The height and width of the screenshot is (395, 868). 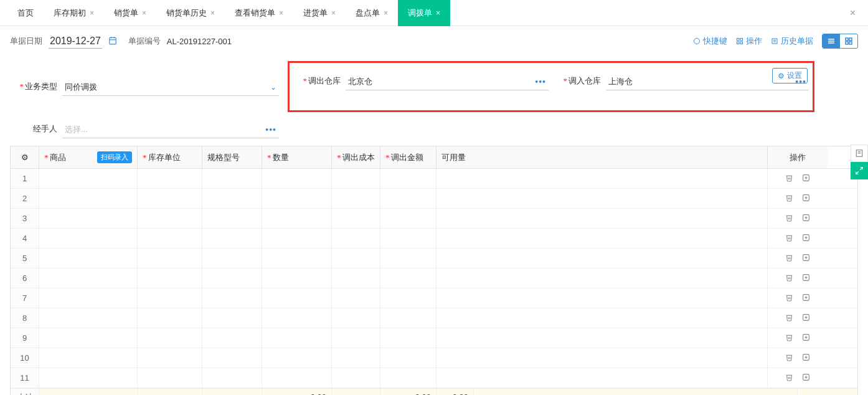 I want to click on settings-button: 设置, so click(x=790, y=76).